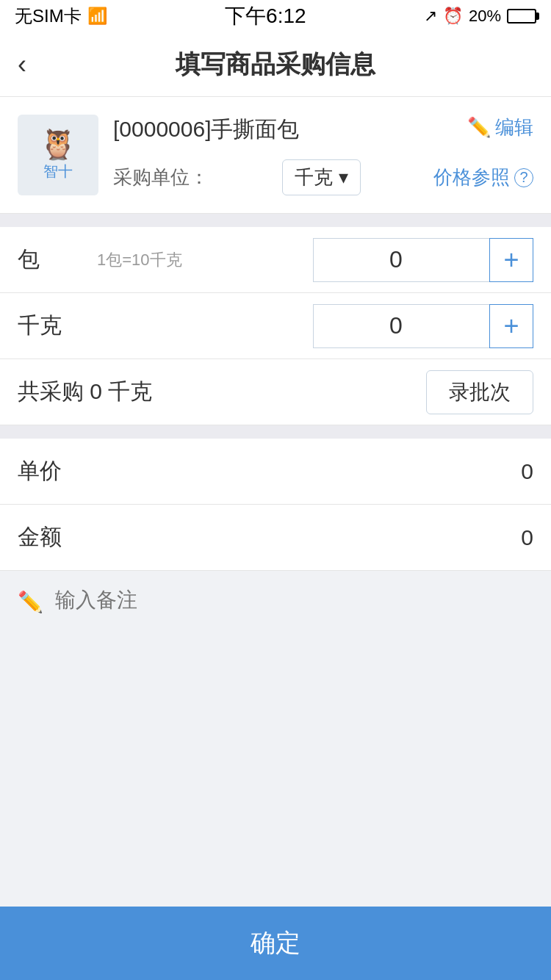 The image size is (551, 980). What do you see at coordinates (276, 326) in the screenshot?
I see `kg-input-row: 千克 +` at bounding box center [276, 326].